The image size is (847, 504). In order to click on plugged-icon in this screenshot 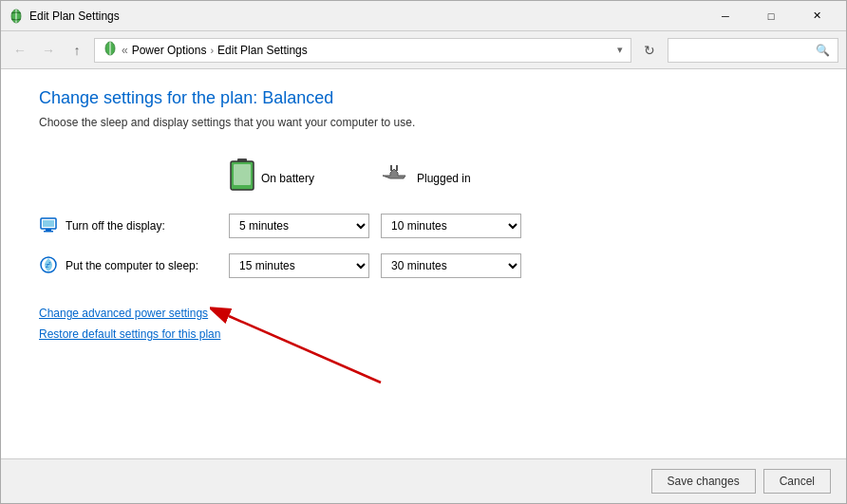, I will do `click(396, 178)`.